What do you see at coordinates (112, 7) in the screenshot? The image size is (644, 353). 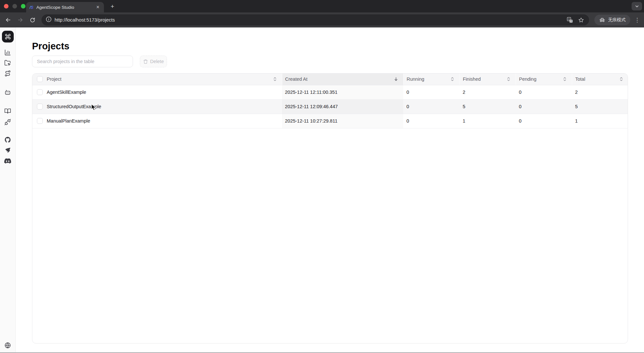 I see `new-tab-button: +` at bounding box center [112, 7].